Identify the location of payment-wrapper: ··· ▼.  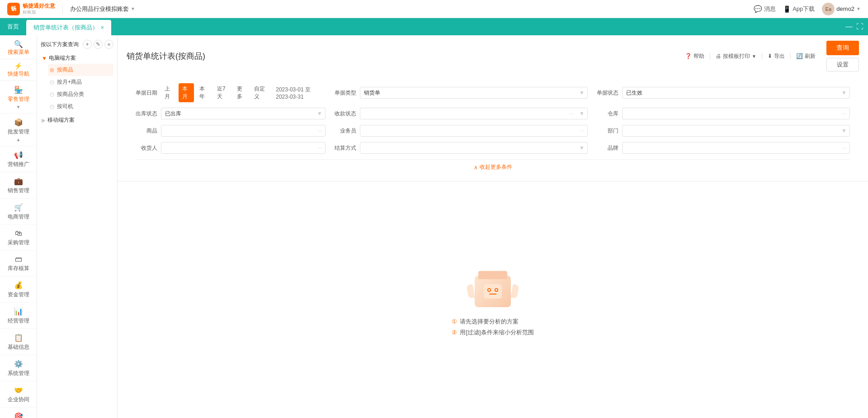
(474, 114).